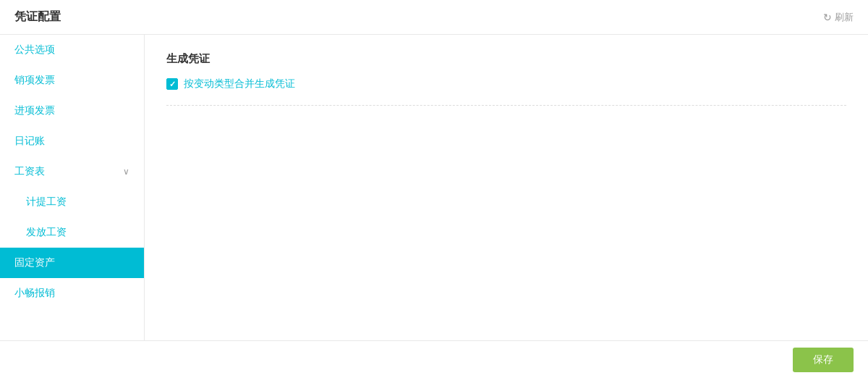  I want to click on checkbox-label: 按变动类型合并生成凭证, so click(239, 84).